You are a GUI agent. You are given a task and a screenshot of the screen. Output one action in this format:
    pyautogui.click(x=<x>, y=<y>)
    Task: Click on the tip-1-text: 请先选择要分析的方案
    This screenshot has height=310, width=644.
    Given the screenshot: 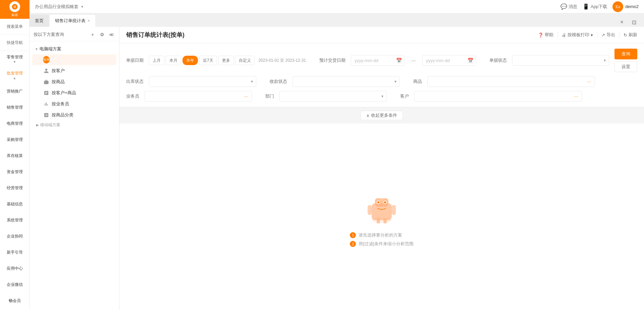 What is the action you would take?
    pyautogui.click(x=380, y=235)
    